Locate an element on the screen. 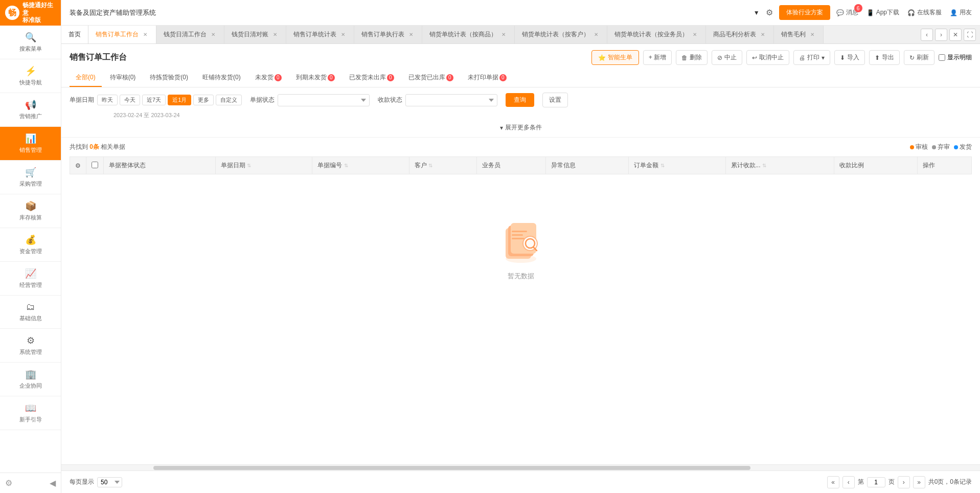  batch-unreviewed-btn: 弃审 is located at coordinates (941, 147).